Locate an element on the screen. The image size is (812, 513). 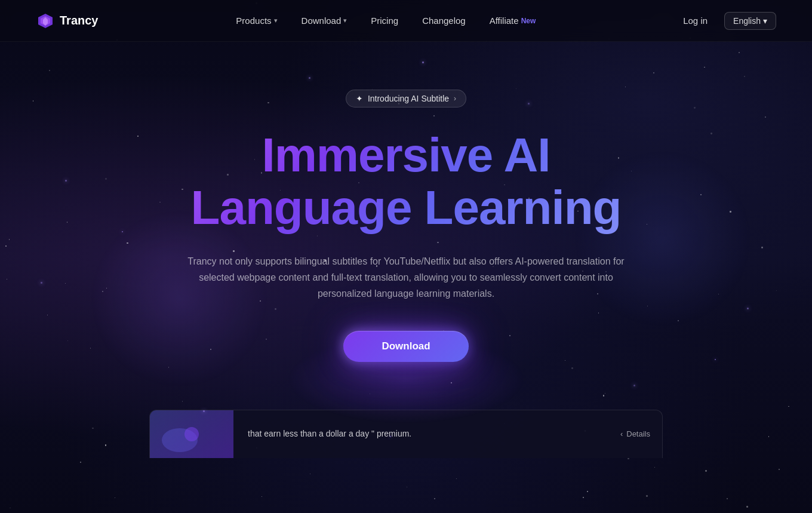
intro-badge-text: Introducing AI Subtitle is located at coordinates (408, 99).